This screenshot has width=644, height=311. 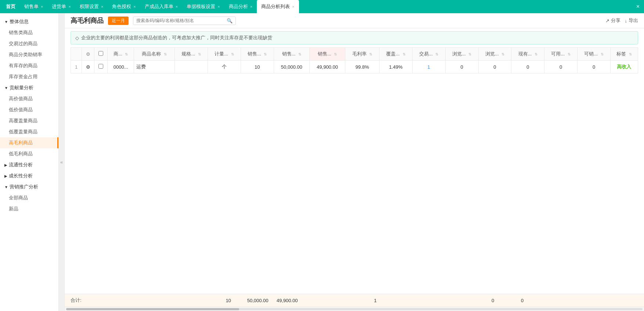 What do you see at coordinates (88, 54) in the screenshot?
I see `col-settings: ⚙` at bounding box center [88, 54].